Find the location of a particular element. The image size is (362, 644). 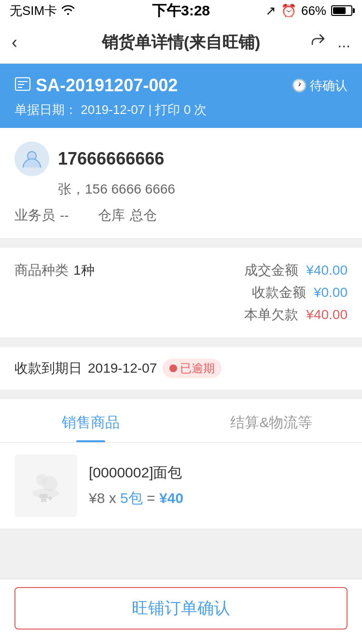

received-label: 收款金额 is located at coordinates (279, 293).